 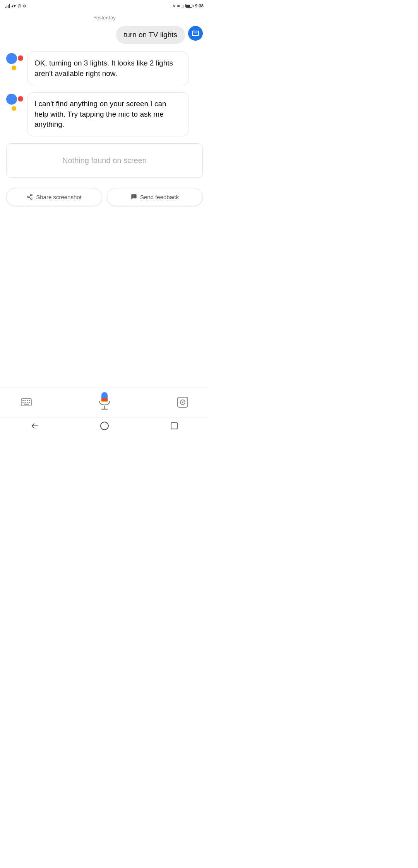 I want to click on status-bar: ▴▾ @ ⚙ N ✖ ▯ 9:38, so click(x=104, y=5).